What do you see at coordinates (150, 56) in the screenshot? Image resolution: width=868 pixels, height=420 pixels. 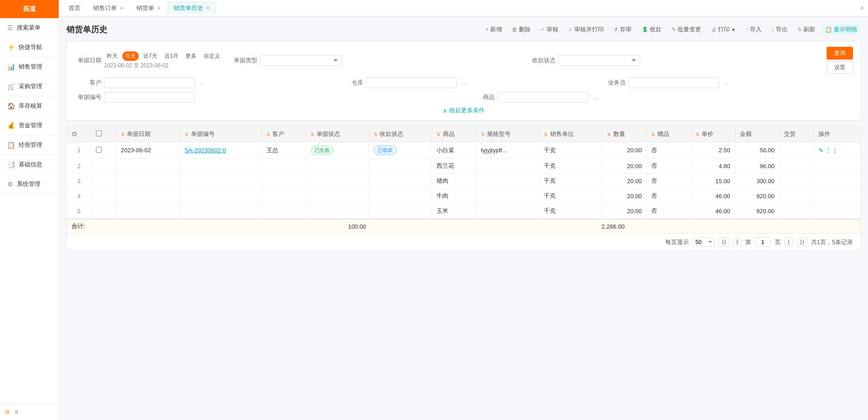 I see `7days-shortcut: 近7天` at bounding box center [150, 56].